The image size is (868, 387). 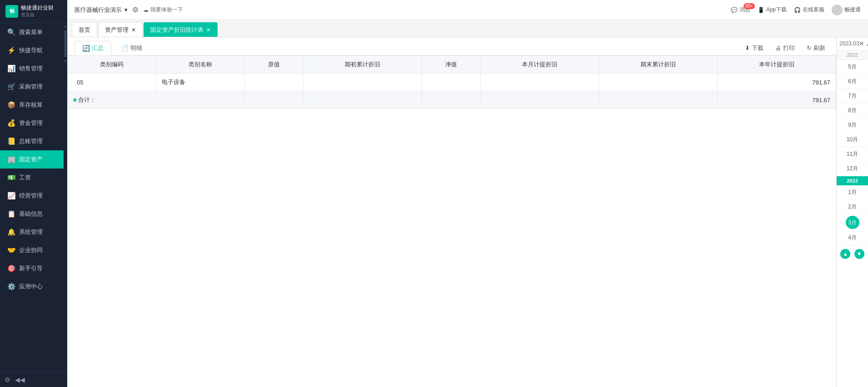 What do you see at coordinates (181, 30) in the screenshot?
I see `tab-depreciation: 固定资产折旧统计表 ✕` at bounding box center [181, 30].